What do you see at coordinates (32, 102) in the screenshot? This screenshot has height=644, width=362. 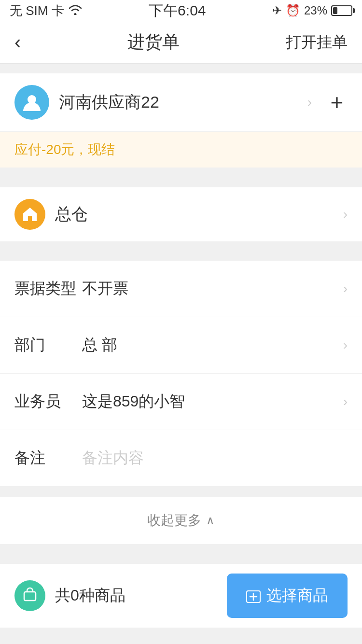 I see `person-icon` at bounding box center [32, 102].